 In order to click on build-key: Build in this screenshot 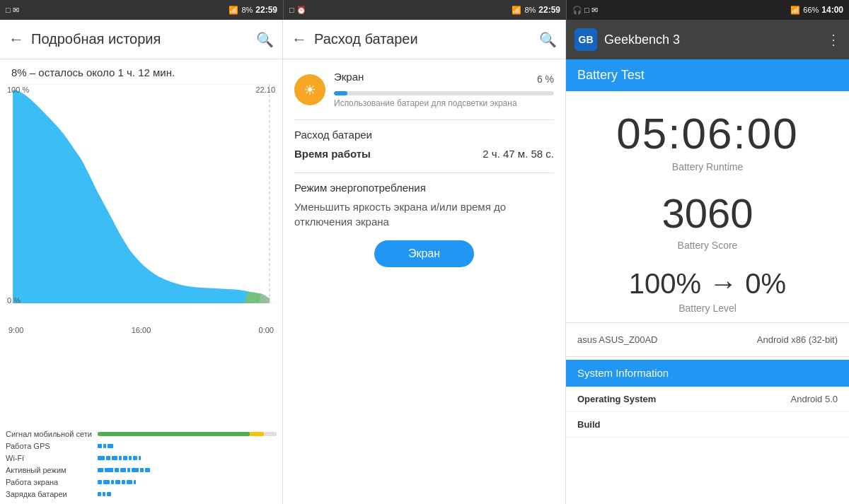, I will do `click(589, 424)`.